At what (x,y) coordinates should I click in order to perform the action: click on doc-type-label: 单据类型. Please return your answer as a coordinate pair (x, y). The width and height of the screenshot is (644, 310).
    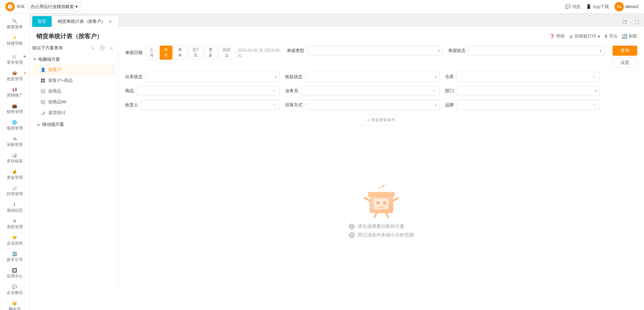
    Looking at the image, I should click on (296, 51).